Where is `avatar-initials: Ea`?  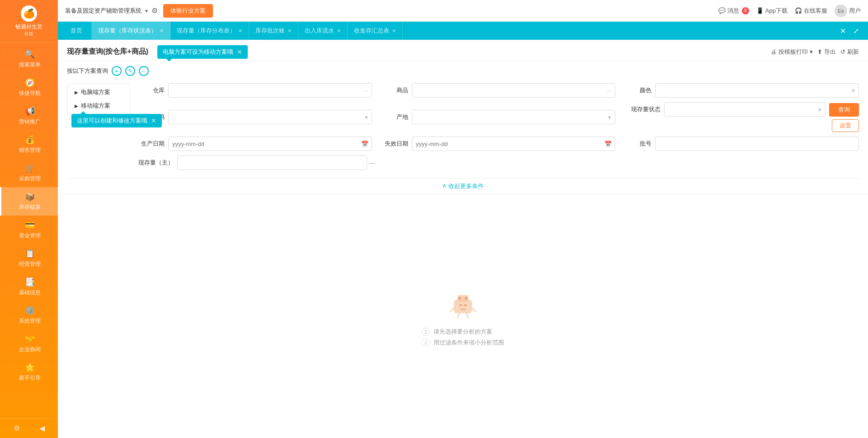 avatar-initials: Ea is located at coordinates (841, 11).